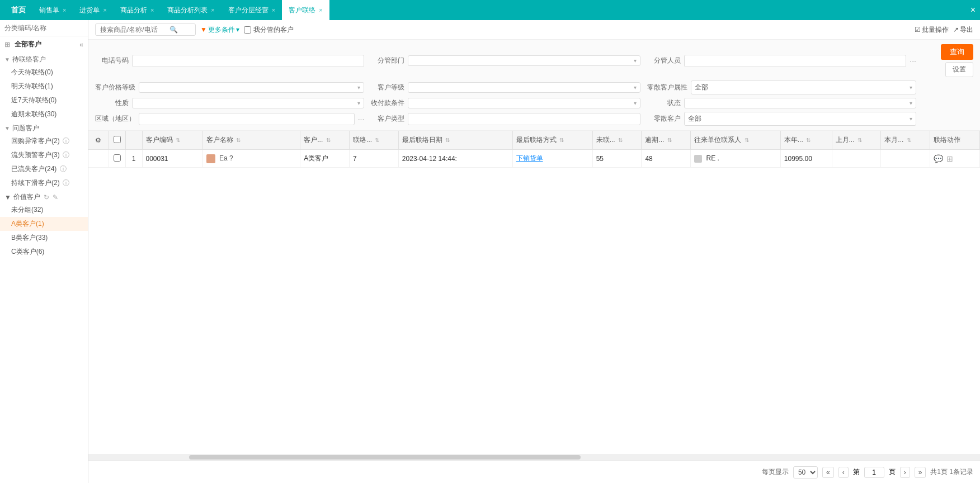 This screenshot has height=483, width=980. Describe the element at coordinates (325, 140) in the screenshot. I see `col-customer-type: 客户... ⇅` at that location.